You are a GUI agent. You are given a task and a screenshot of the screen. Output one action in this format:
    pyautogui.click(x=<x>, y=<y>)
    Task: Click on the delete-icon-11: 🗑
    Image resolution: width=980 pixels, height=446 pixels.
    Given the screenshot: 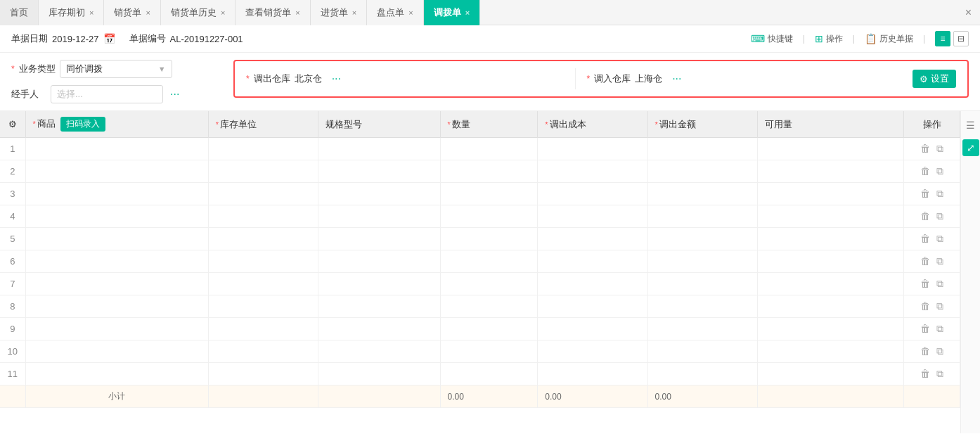 What is the action you would take?
    pyautogui.click(x=925, y=374)
    